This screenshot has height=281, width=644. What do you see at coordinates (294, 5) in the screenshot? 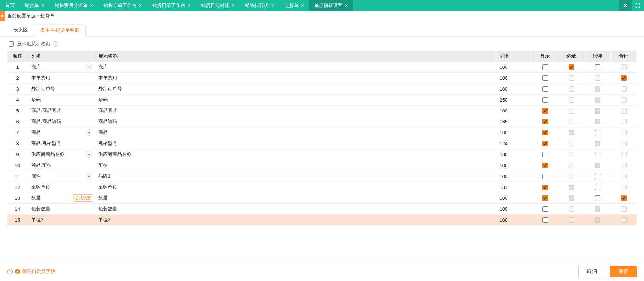
I see `top-tab: 进货单✕` at bounding box center [294, 5].